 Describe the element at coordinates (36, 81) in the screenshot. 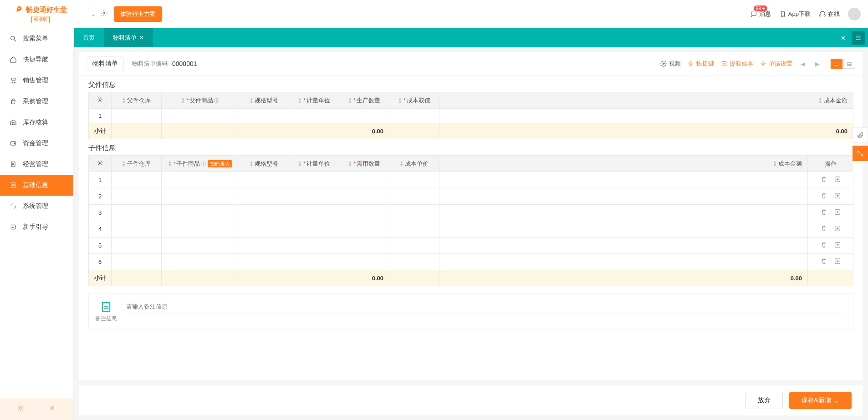

I see `sidebar-item-sales: 销售管理` at that location.